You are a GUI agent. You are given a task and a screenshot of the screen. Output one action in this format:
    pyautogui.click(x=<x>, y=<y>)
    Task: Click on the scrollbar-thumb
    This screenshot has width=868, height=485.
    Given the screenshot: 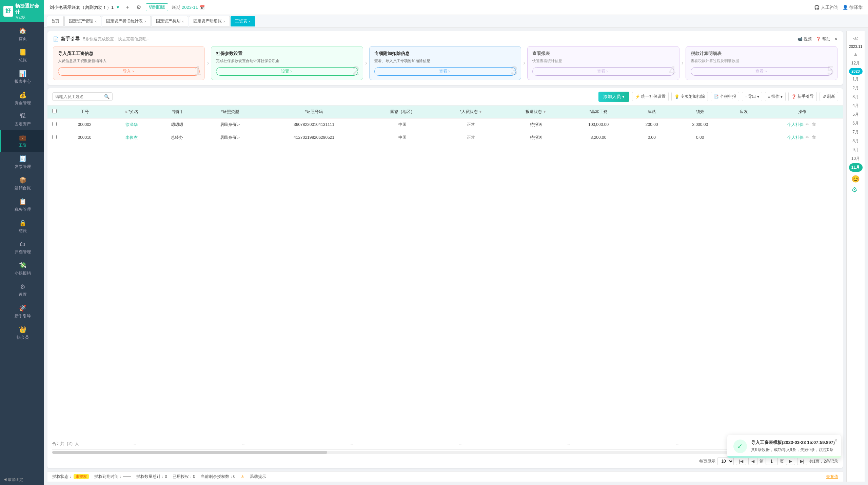 What is the action you would take?
    pyautogui.click(x=190, y=452)
    